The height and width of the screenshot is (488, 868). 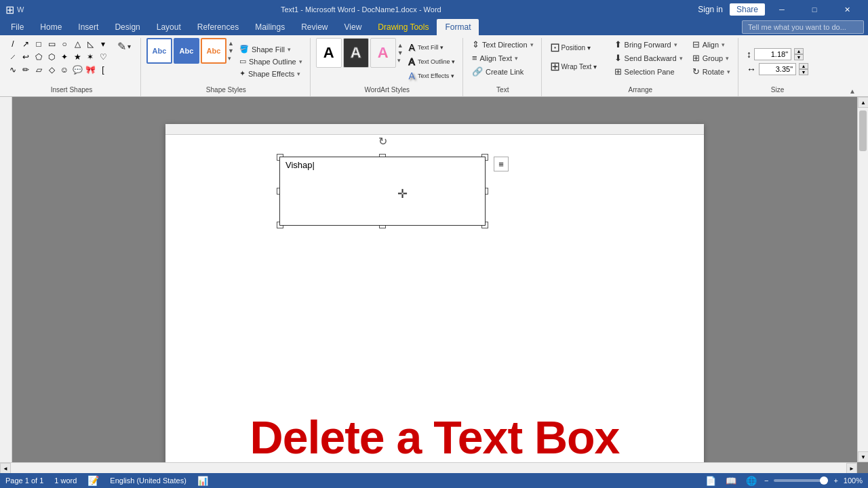 What do you see at coordinates (853, 481) in the screenshot?
I see `zoom-level: 100%` at bounding box center [853, 481].